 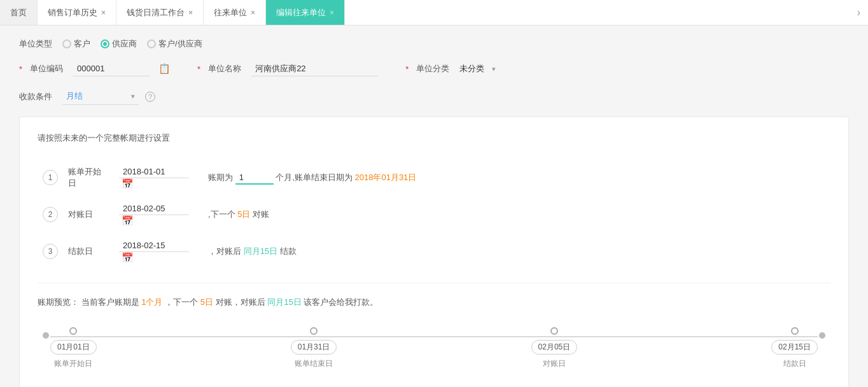 I want to click on timeline-badge-3: 02月15日, so click(x=794, y=348).